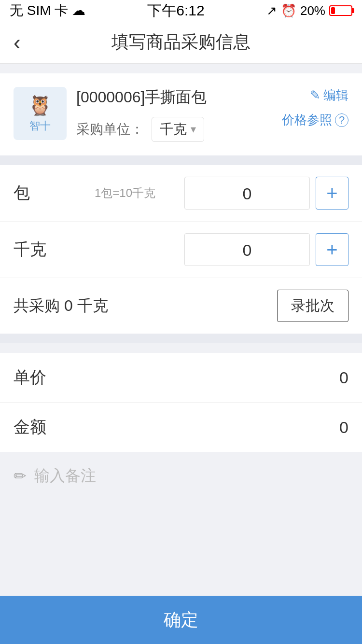 The width and height of the screenshot is (362, 644). I want to click on kilogram-plus-button: +, so click(332, 250).